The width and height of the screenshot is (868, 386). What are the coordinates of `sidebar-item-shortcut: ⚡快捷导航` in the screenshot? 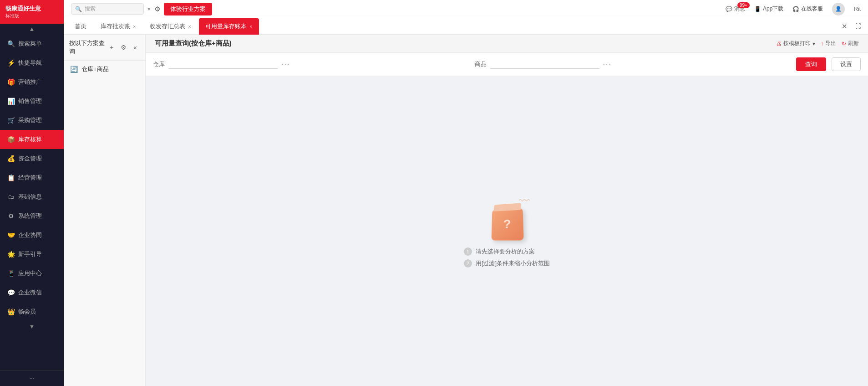 It's located at (32, 63).